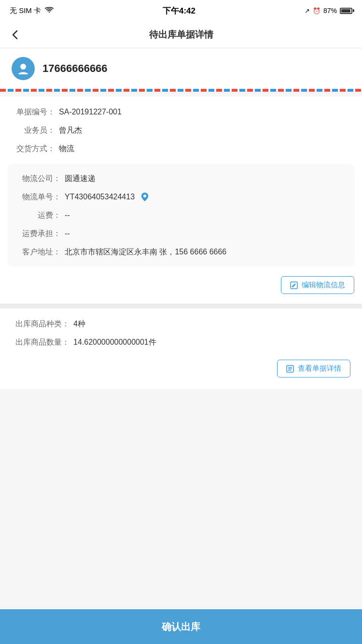  I want to click on edit-logistics-button: 编辑物流信息, so click(318, 285).